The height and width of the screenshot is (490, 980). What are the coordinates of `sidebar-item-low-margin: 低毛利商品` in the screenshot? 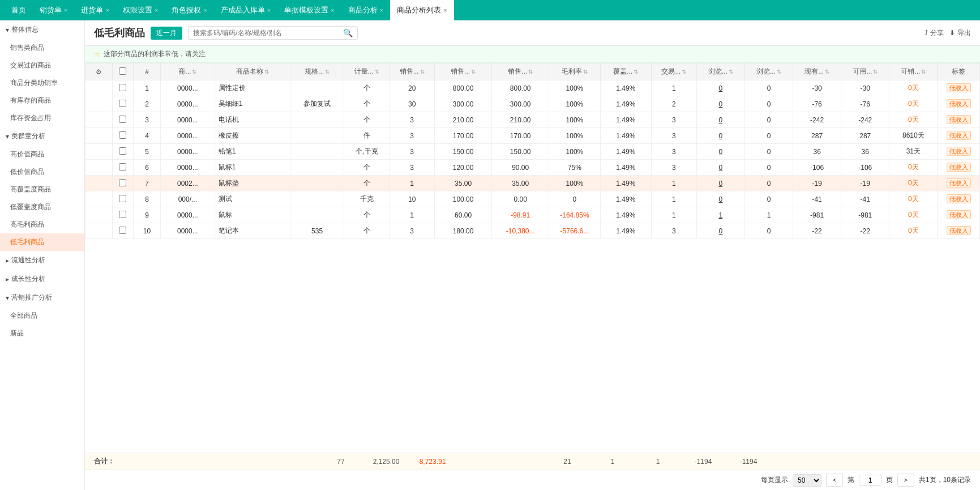 It's located at (42, 242).